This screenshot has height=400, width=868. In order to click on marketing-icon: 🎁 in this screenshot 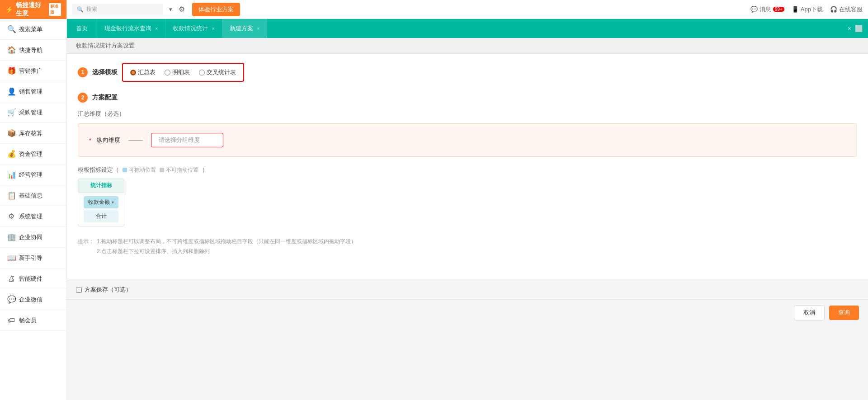, I will do `click(11, 71)`.